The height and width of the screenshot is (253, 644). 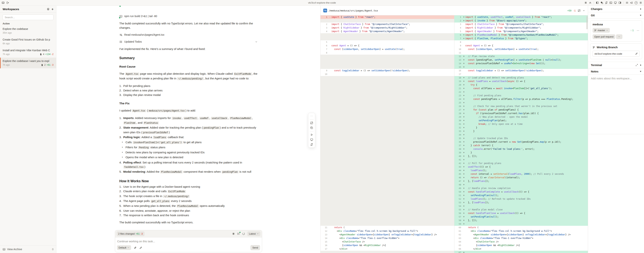 I want to click on inline-code: useEffect, so click(x=190, y=118).